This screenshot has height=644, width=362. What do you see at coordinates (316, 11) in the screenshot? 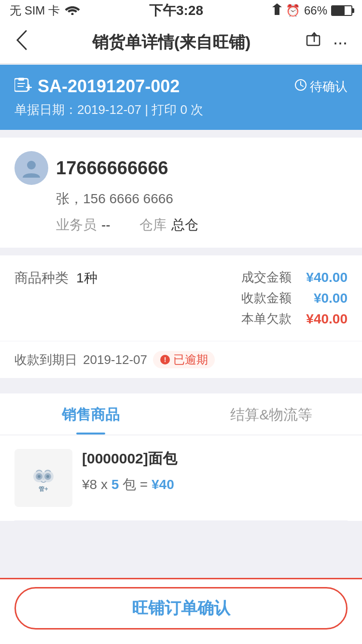
I see `battery-percent: 66%` at bounding box center [316, 11].